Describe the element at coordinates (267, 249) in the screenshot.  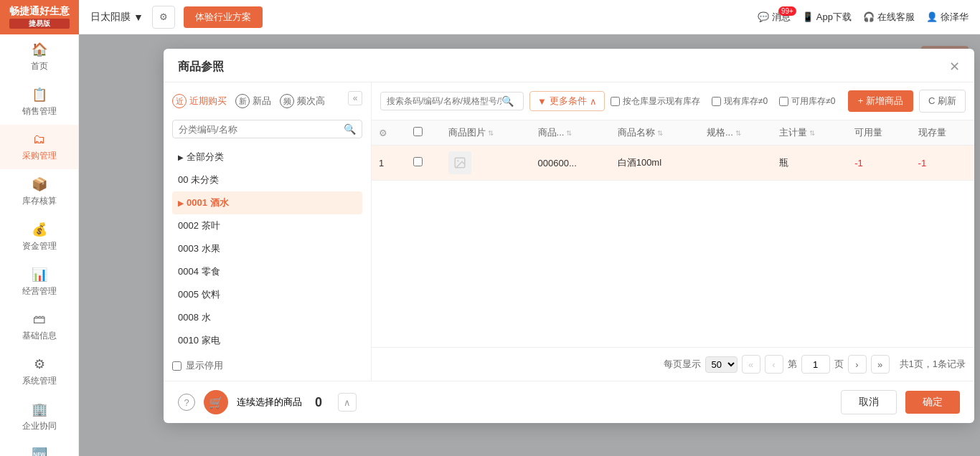
I see `category-fruit: 0003 水果` at that location.